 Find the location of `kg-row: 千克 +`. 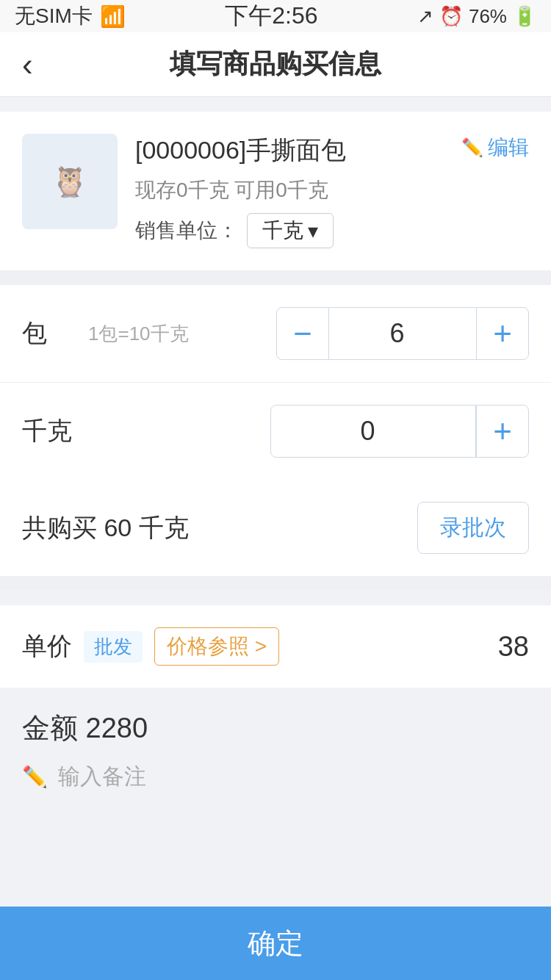

kg-row: 千克 + is located at coordinates (276, 431).